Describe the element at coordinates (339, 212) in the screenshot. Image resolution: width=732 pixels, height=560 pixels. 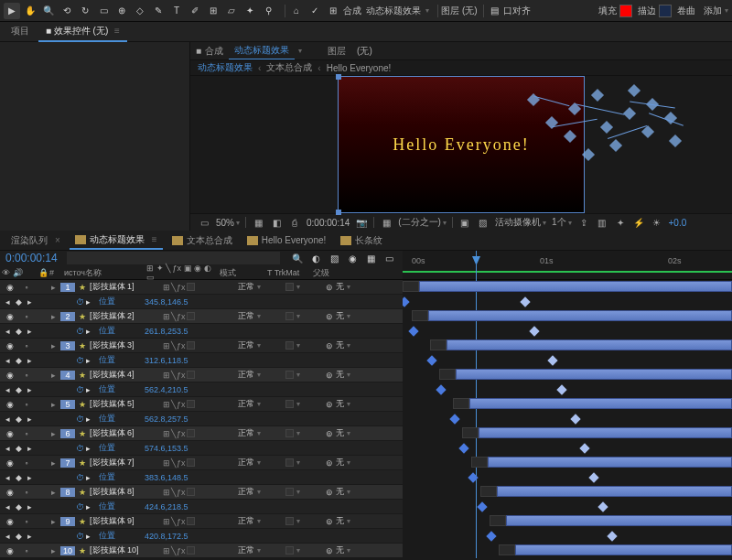
I see `bbox-handle` at that location.